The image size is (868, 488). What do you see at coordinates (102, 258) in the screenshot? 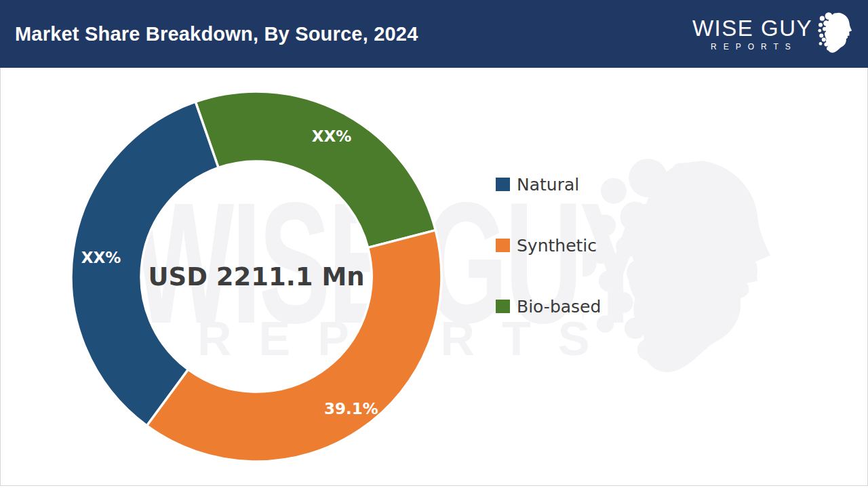
I see `slice-label-natural: XX%` at bounding box center [102, 258].